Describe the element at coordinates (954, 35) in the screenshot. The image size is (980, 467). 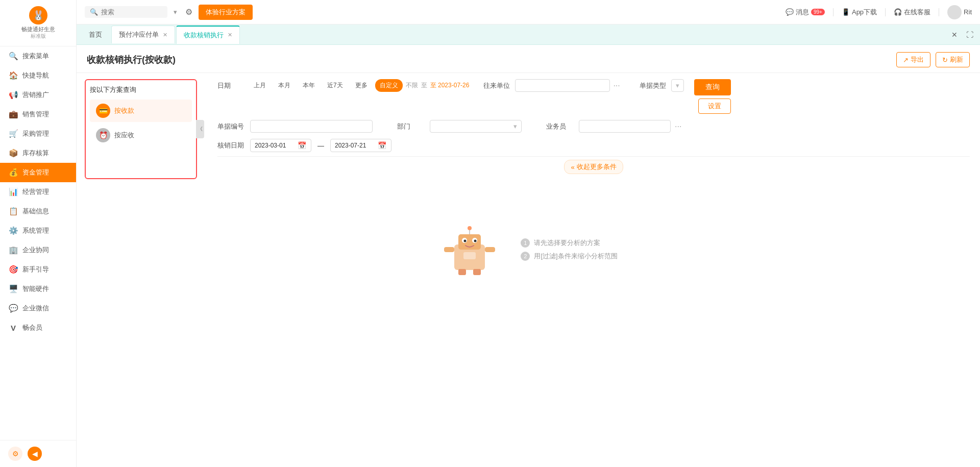
I see `tab-close-all-button: ✕` at that location.